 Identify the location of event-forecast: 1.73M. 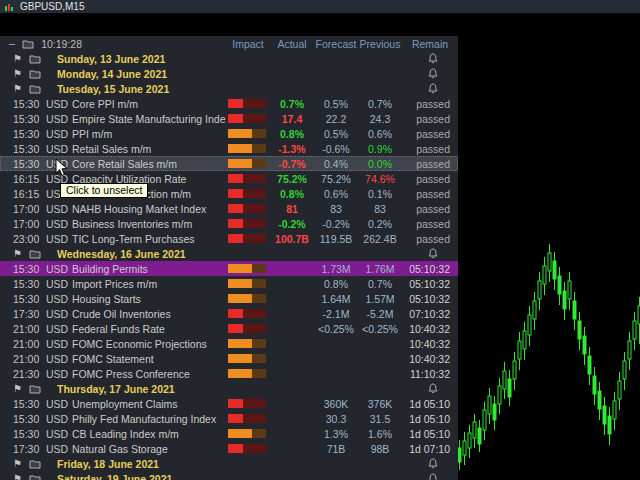
(336, 269).